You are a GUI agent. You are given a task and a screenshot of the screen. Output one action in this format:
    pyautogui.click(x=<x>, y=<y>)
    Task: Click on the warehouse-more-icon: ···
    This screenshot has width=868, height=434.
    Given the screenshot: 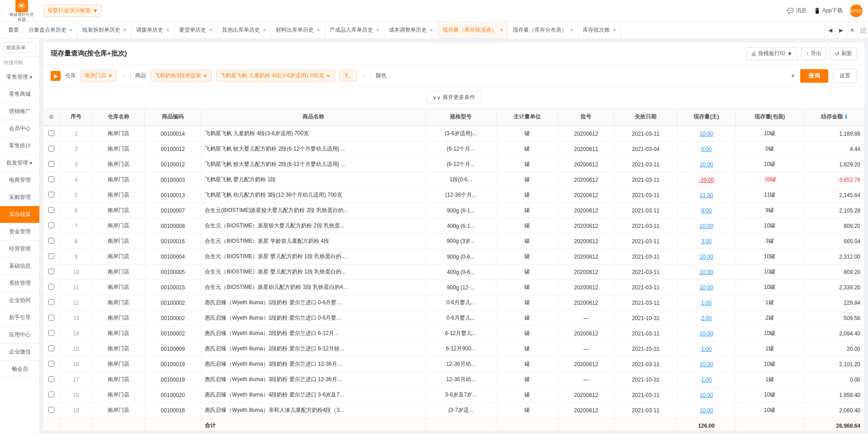 What is the action you would take?
    pyautogui.click(x=123, y=76)
    